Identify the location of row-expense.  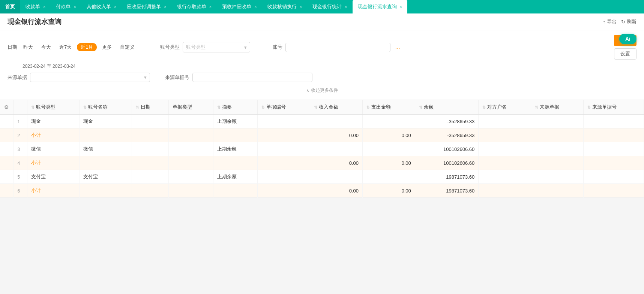
(389, 149).